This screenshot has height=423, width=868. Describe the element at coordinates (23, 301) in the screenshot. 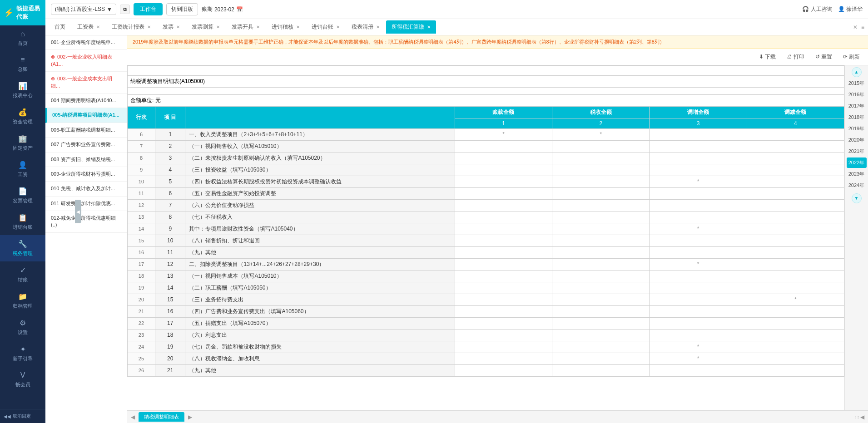

I see `sidebar-item-archive: 📁 归档管理` at that location.